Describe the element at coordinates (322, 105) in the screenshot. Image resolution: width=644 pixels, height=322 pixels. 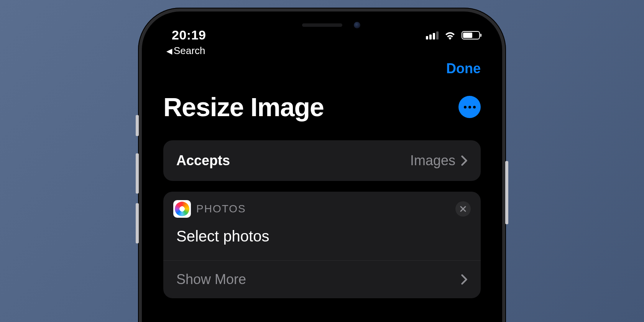
I see `header-row: Resize Image` at that location.